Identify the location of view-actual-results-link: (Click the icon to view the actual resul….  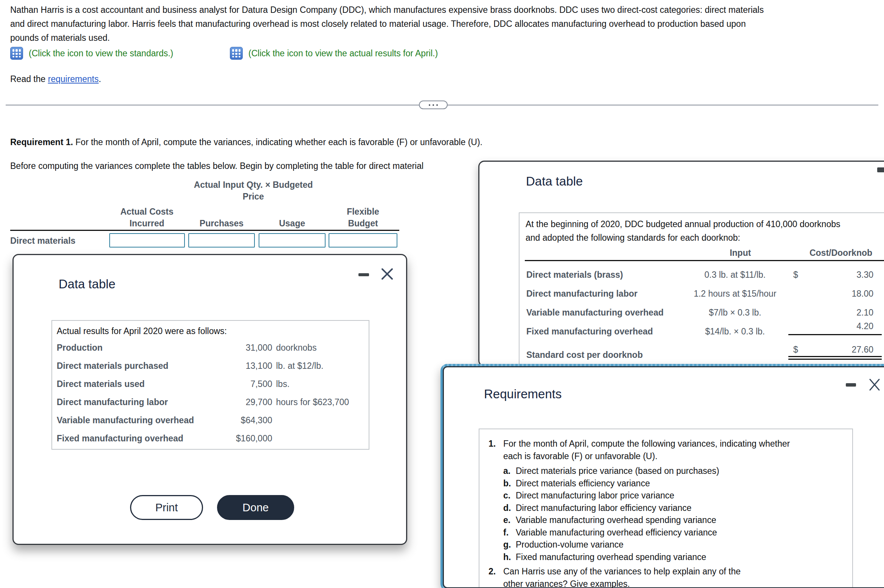
(334, 53).